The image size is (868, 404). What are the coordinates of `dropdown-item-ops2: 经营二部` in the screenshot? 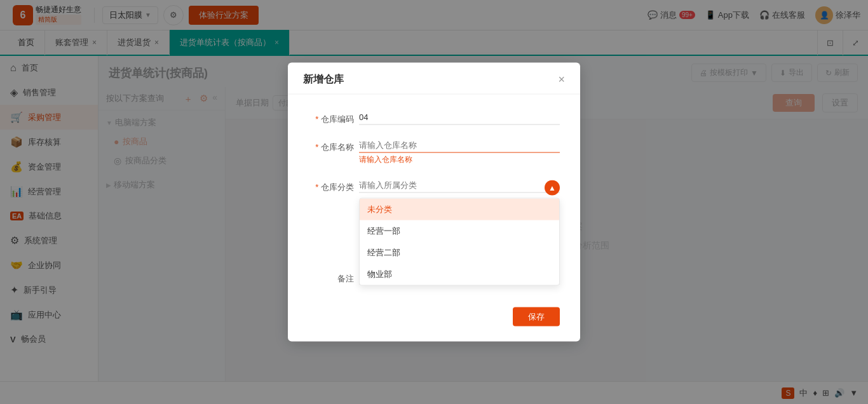 It's located at (459, 253).